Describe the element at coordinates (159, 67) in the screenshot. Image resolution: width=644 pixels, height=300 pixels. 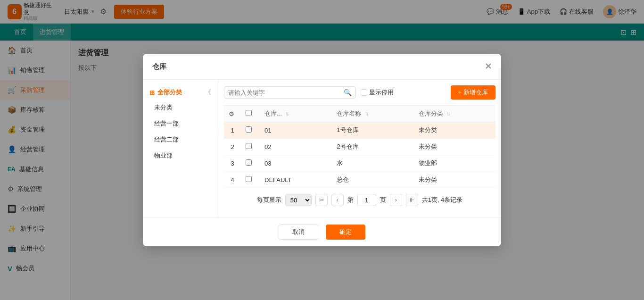
I see `modal-title: 仓库` at that location.